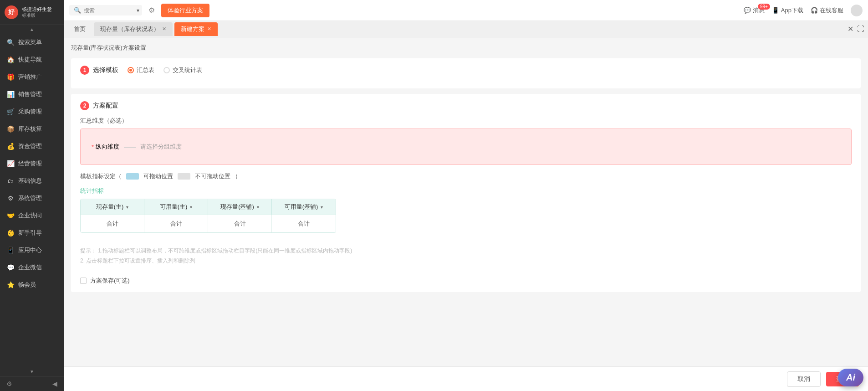 This screenshot has height=391, width=868. I want to click on search-input, so click(109, 10).